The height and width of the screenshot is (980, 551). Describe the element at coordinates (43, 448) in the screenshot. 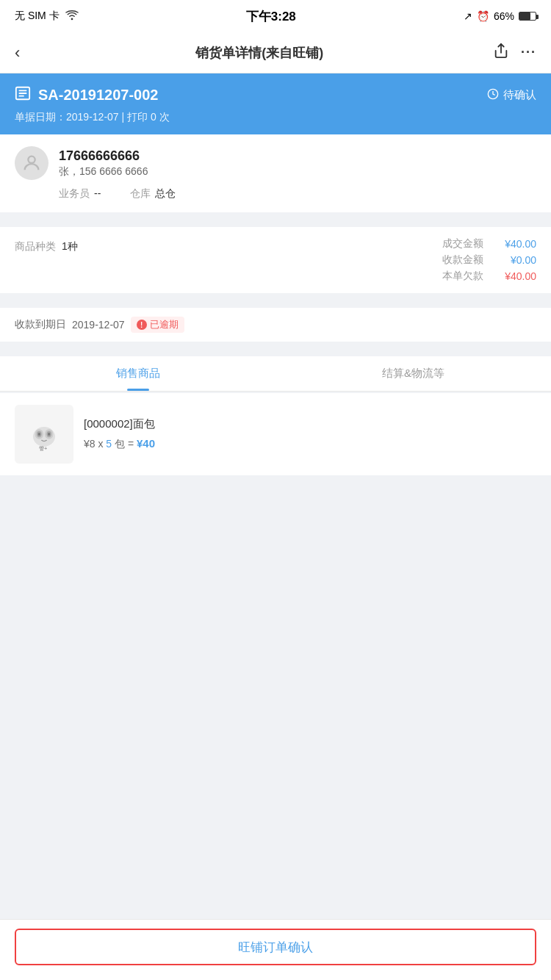

I see `svg-text: 管+` at that location.